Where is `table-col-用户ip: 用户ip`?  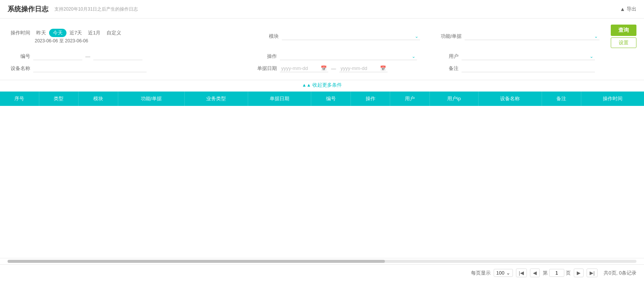 table-col-用户ip: 用户ip is located at coordinates (454, 99).